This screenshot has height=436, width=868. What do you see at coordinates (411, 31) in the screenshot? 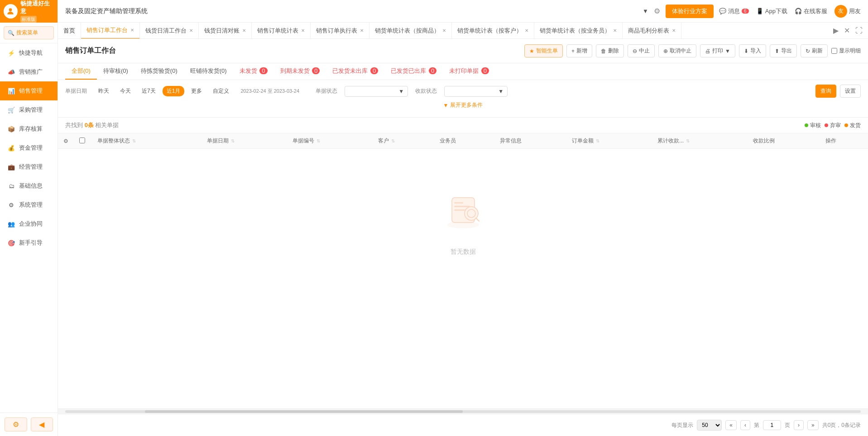
I see `tab-summary-product: 销货单统计表（按商品） ✕` at bounding box center [411, 31].